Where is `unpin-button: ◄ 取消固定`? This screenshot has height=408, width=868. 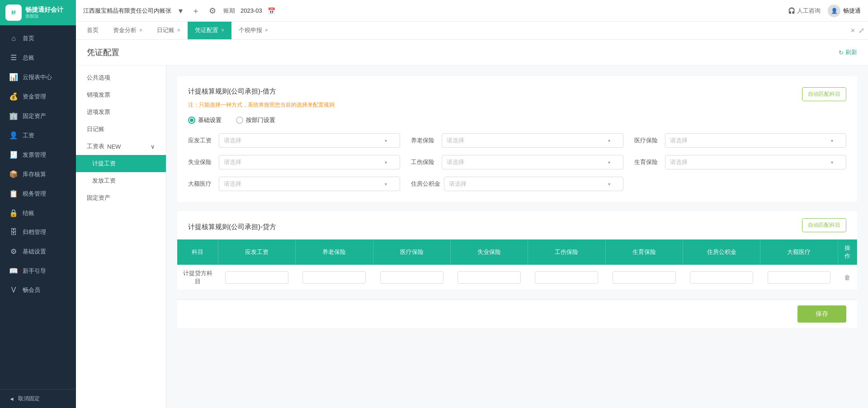 unpin-button: ◄ 取消固定 is located at coordinates (38, 399).